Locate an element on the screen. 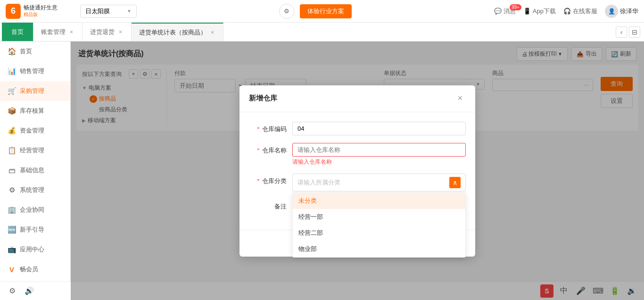 Image resolution: width=644 pixels, height=300 pixels. store-dropdown-icon: ▼ is located at coordinates (129, 11).